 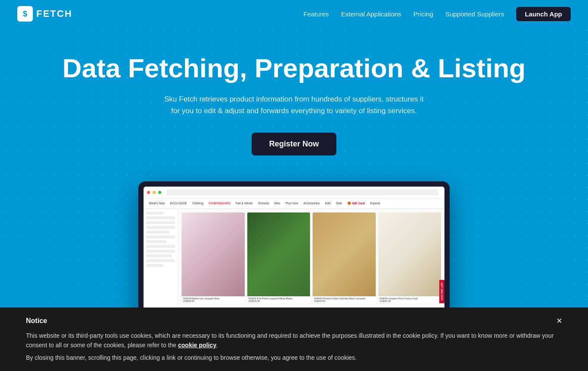 What do you see at coordinates (36, 321) in the screenshot?
I see `cookie-title: Notice` at bounding box center [36, 321].